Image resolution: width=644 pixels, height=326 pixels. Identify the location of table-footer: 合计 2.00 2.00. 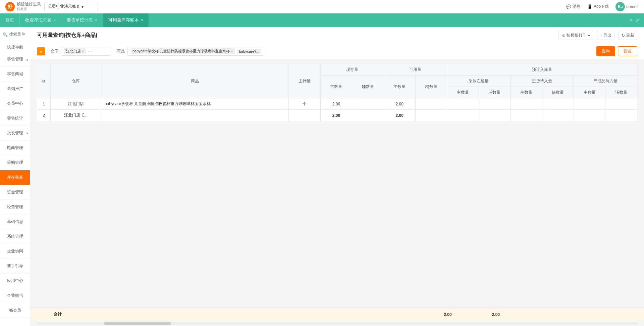
(337, 314).